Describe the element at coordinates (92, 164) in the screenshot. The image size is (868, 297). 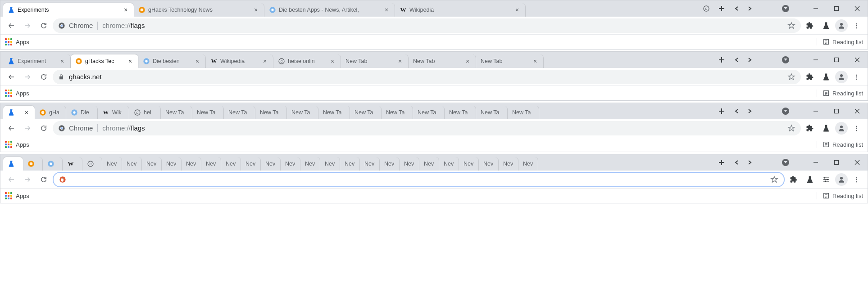
I see `tab: a` at that location.